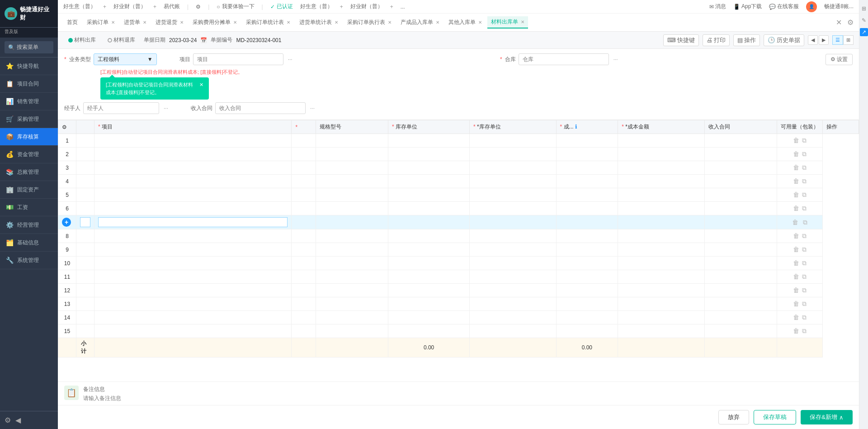  What do you see at coordinates (403, 7) in the screenshot?
I see `notif-more: ...` at bounding box center [403, 7].